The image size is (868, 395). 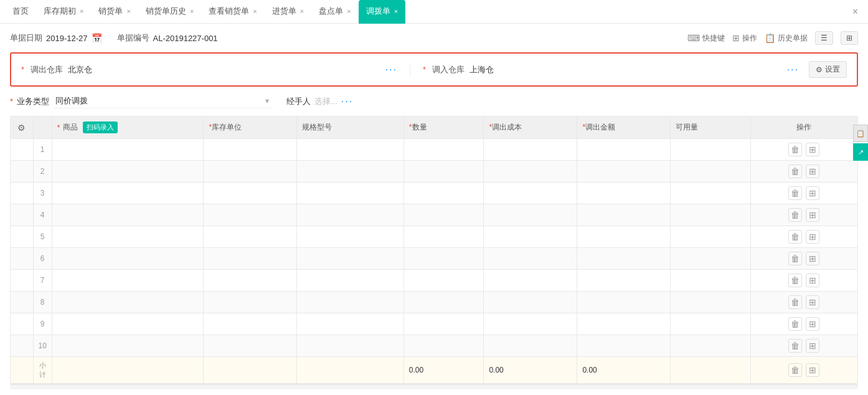 I want to click on tab-close-transfer: ×, so click(x=396, y=11).